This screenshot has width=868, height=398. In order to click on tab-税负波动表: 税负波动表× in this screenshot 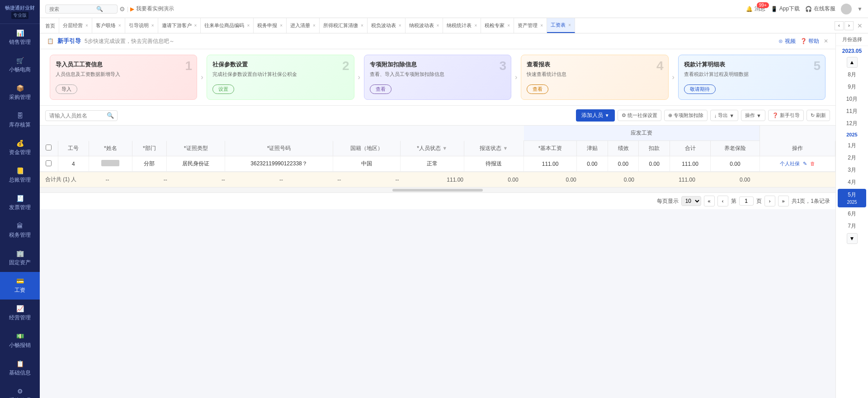, I will do `click(387, 25)`.